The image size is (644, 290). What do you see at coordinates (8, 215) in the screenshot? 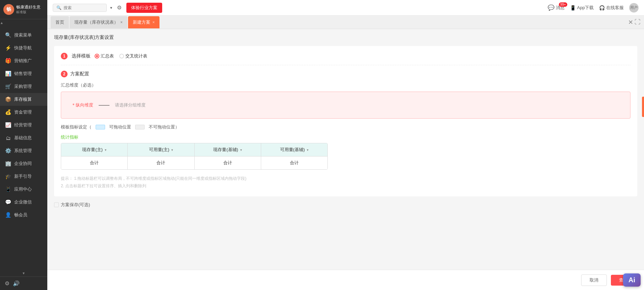
I see `member-icon: 👤` at bounding box center [8, 215].